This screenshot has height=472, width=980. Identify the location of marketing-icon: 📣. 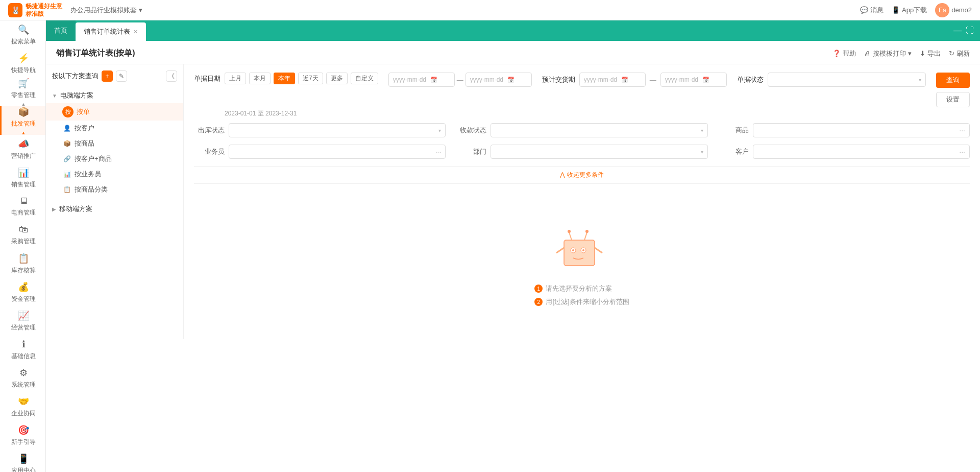
(23, 144).